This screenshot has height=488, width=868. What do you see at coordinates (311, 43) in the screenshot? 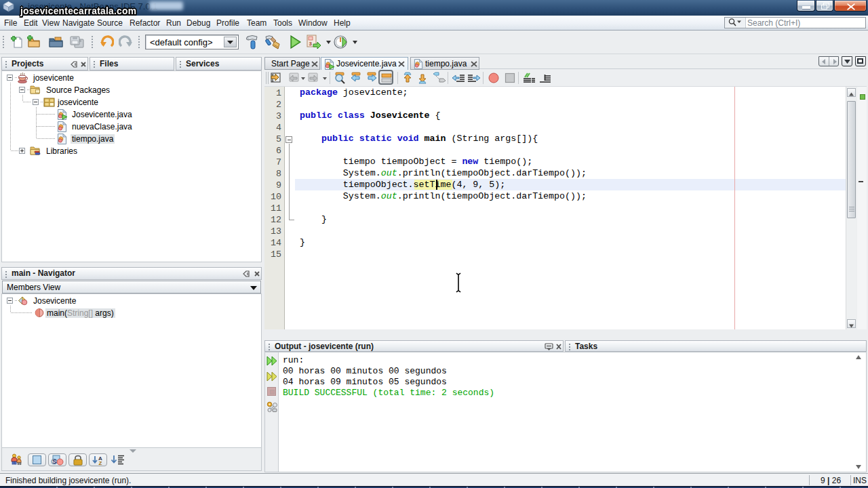
I see `svg-text: 3` at bounding box center [311, 43].